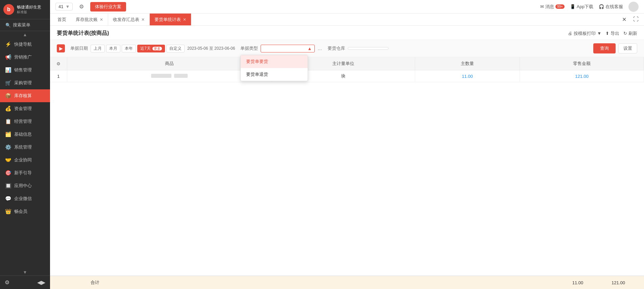  I want to click on scroll-top: ▲, so click(25, 35).